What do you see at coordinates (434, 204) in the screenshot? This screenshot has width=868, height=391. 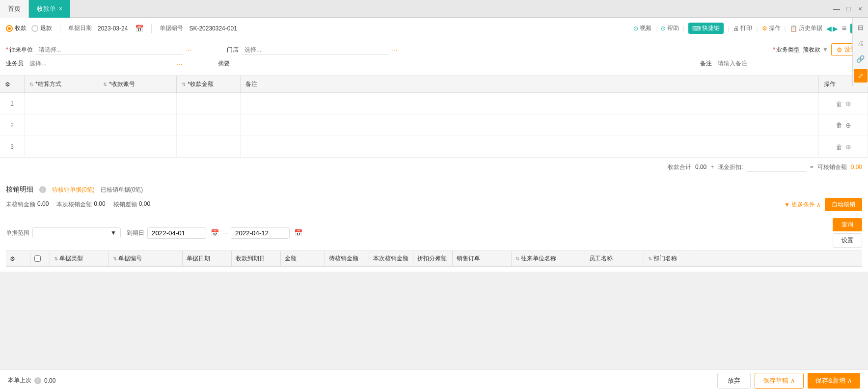 I see `reconcile-stats: 未核销金额 0.00 本次核销金额 0.00 核销差额 0.00 ▼ 更多条件 …` at bounding box center [434, 204].